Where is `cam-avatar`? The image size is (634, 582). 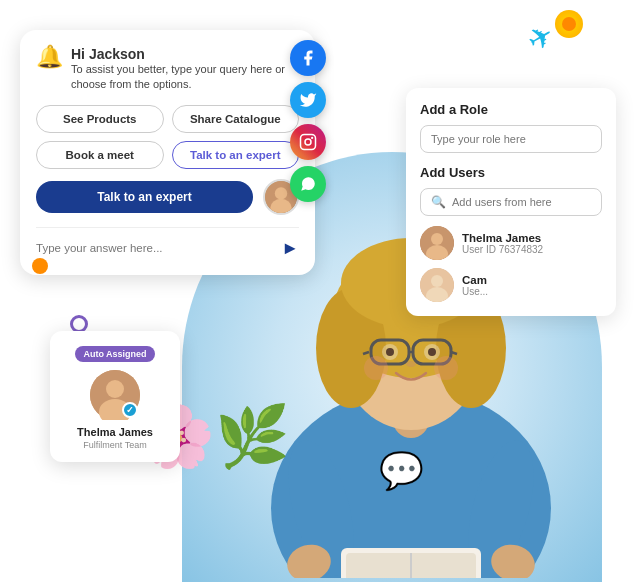 cam-avatar is located at coordinates (437, 285).